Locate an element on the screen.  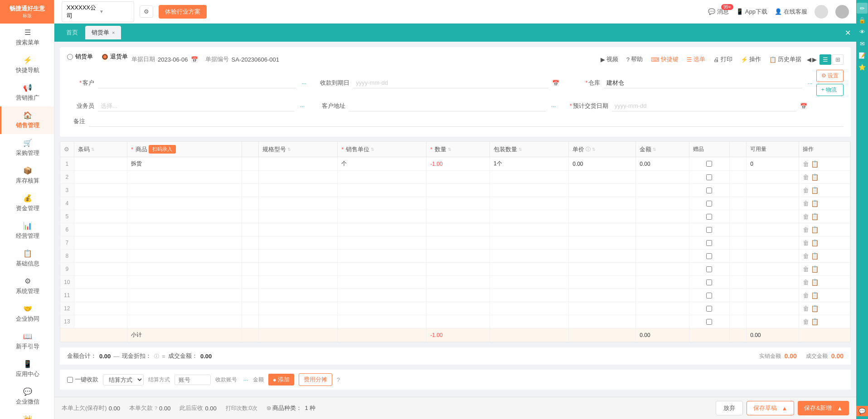
sidebar-item-guide: 📖 新手引导 is located at coordinates (27, 342).